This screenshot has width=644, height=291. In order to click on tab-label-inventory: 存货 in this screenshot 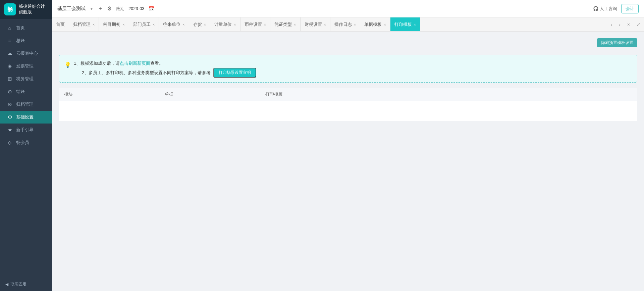, I will do `click(198, 25)`.